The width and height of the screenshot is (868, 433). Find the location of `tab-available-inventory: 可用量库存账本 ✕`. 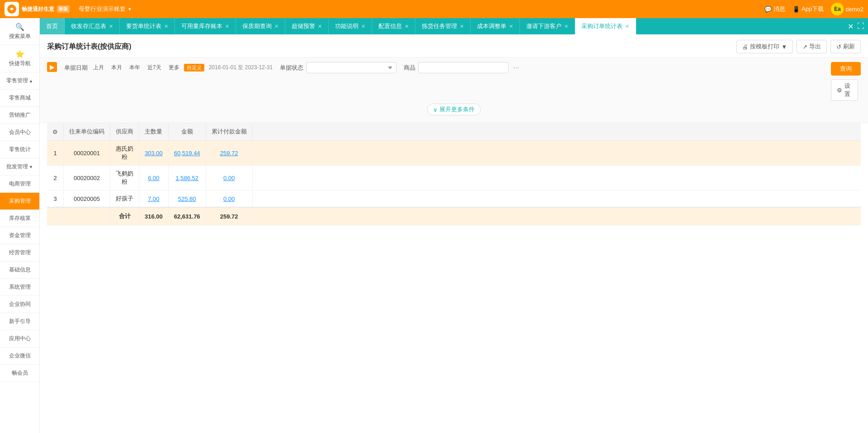

tab-available-inventory: 可用量库存账本 ✕ is located at coordinates (205, 26).